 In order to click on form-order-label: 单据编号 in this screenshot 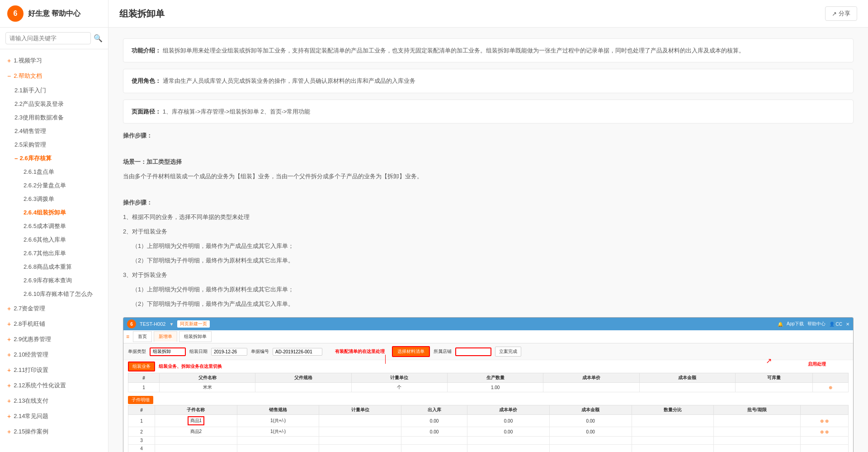, I will do `click(260, 352)`.